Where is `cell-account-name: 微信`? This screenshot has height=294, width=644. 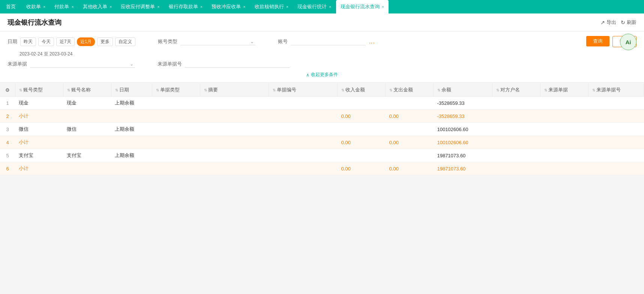 cell-account-name: 微信 is located at coordinates (87, 130).